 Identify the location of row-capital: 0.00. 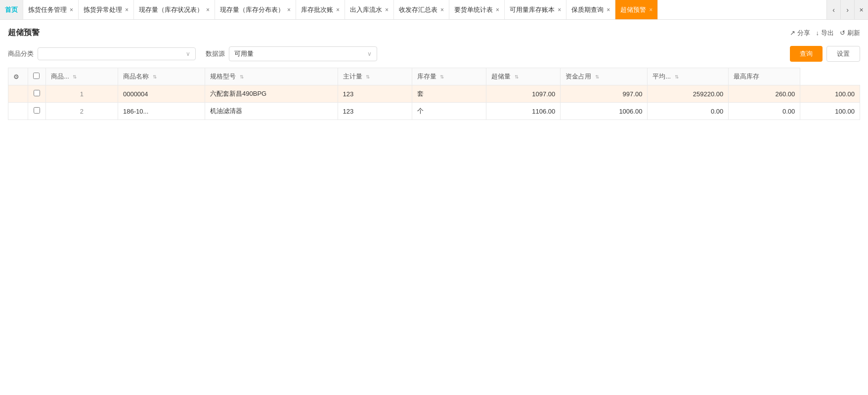
(688, 112).